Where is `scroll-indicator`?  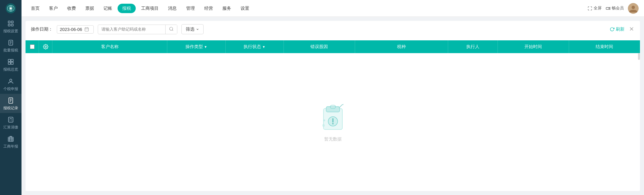
scroll-indicator is located at coordinates (639, 56).